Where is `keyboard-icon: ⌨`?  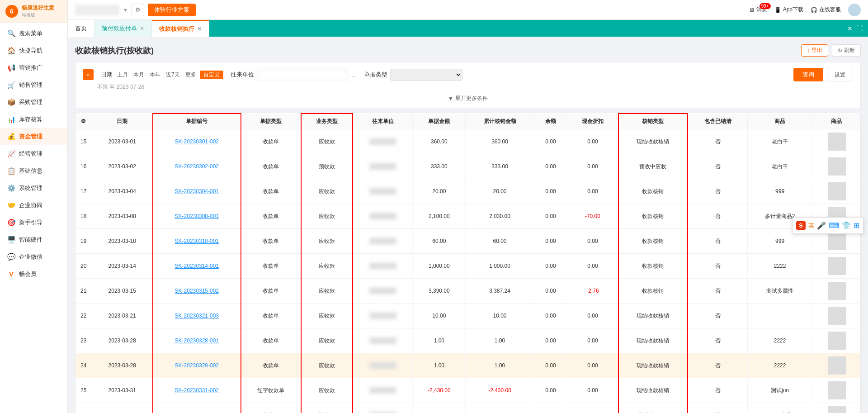 keyboard-icon: ⌨ is located at coordinates (834, 225).